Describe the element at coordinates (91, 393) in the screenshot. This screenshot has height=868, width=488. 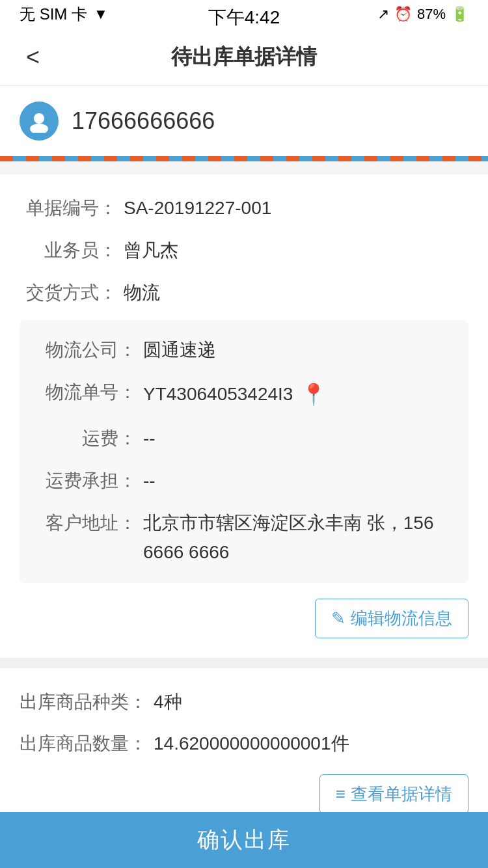
I see `tracking-label: 物流单号：` at that location.